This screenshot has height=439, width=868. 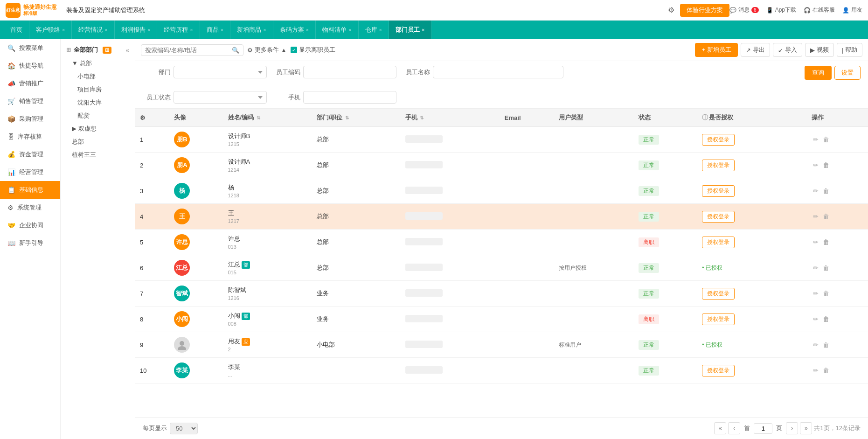 I want to click on sidebar-item-collab: 🤝 企业协同, so click(x=30, y=225).